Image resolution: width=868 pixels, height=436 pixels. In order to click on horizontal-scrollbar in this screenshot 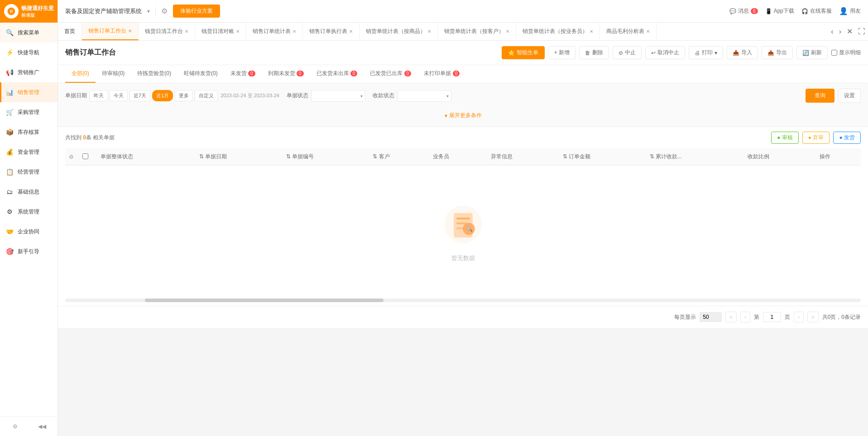, I will do `click(463, 300)`.